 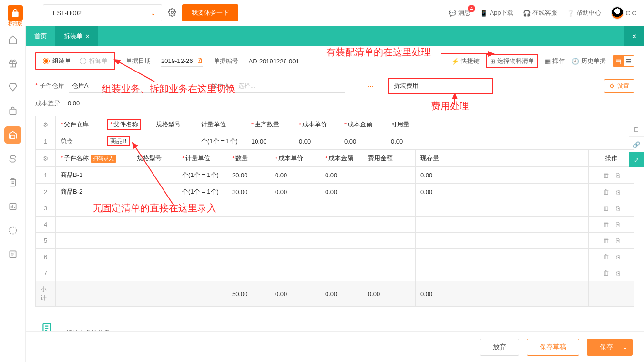 I want to click on save-draft-button: 保存草稿, so click(x=553, y=347).